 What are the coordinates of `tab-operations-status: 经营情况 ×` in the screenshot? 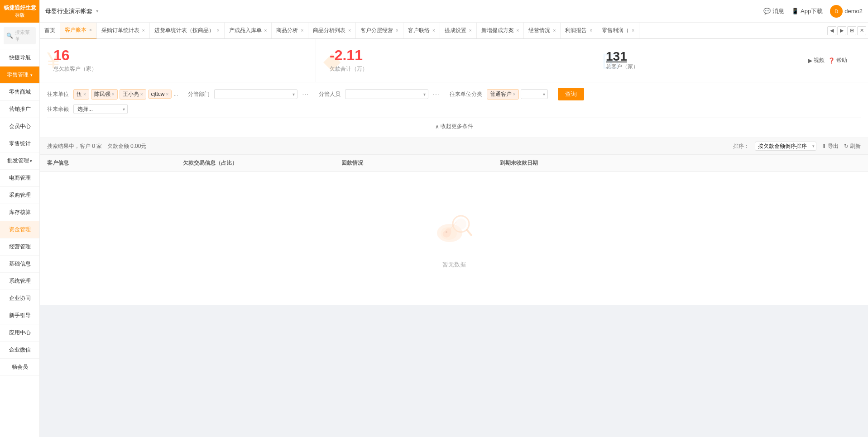 It's located at (542, 31).